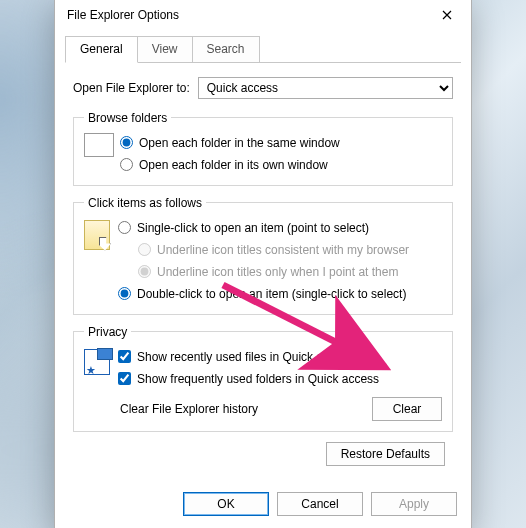  I want to click on radio-single-click: Single-click to open an item (point to s…, so click(264, 228).